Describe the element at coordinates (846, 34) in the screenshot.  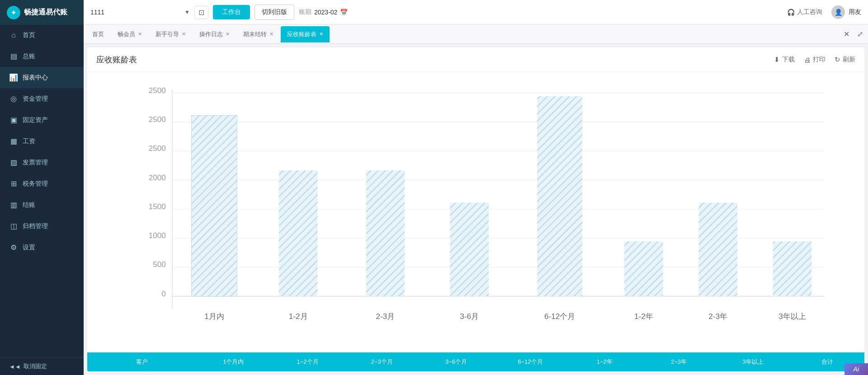
I see `close-tab-button: ✕` at that location.